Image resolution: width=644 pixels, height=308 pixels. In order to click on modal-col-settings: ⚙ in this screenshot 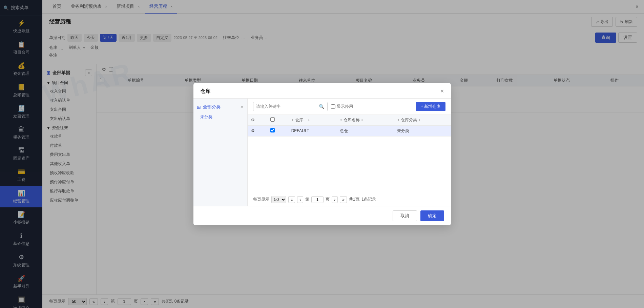, I will do `click(257, 120)`.